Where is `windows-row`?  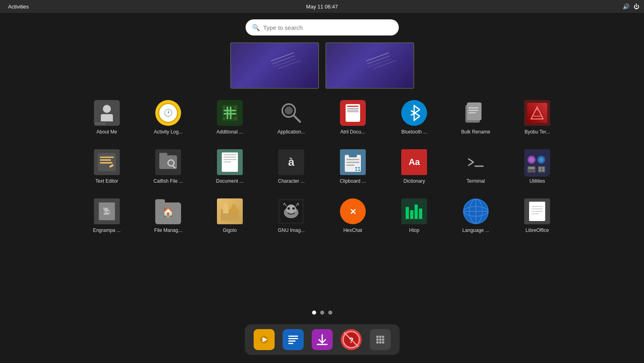
windows-row is located at coordinates (322, 65).